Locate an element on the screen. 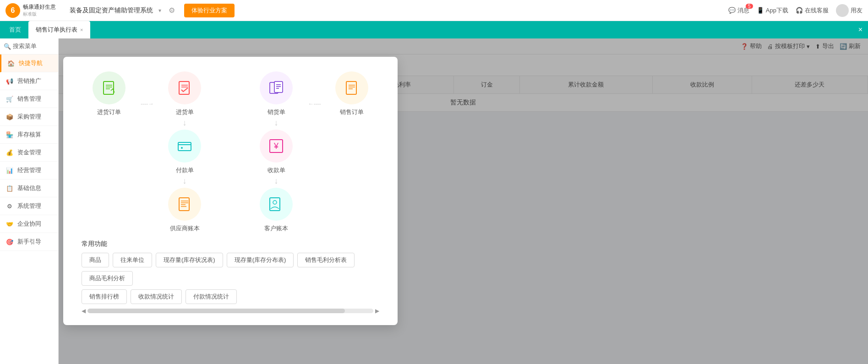 The width and height of the screenshot is (868, 364). payment-bill-node: 付款单 is located at coordinates (185, 152).